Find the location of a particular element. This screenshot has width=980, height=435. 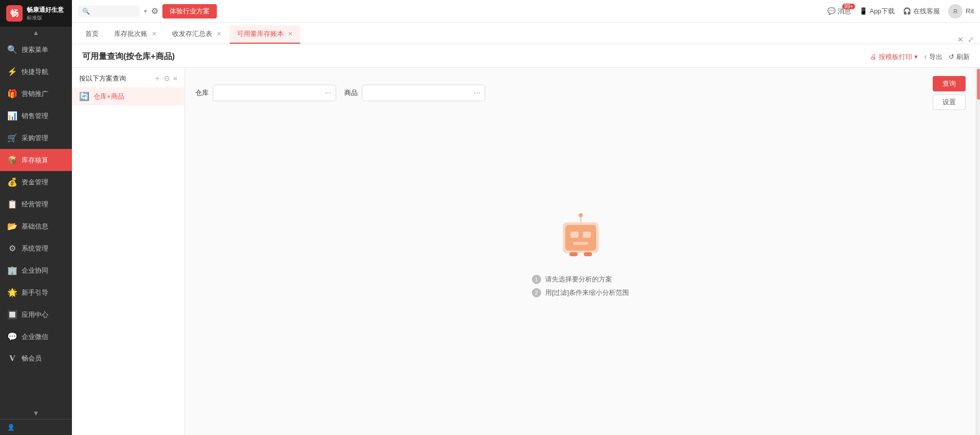

product-more-icon: ··· is located at coordinates (477, 93).